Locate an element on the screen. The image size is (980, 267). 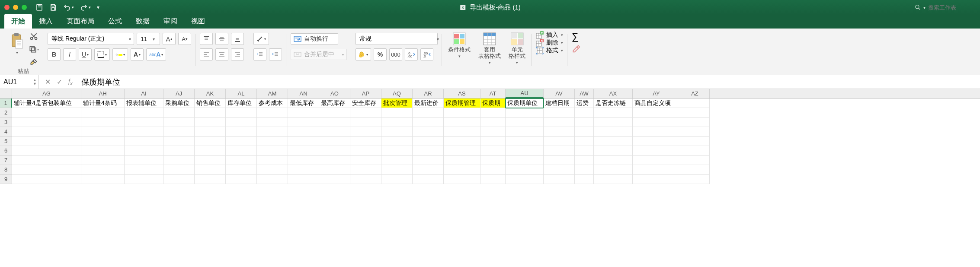
align-left-button is located at coordinates (206, 54).